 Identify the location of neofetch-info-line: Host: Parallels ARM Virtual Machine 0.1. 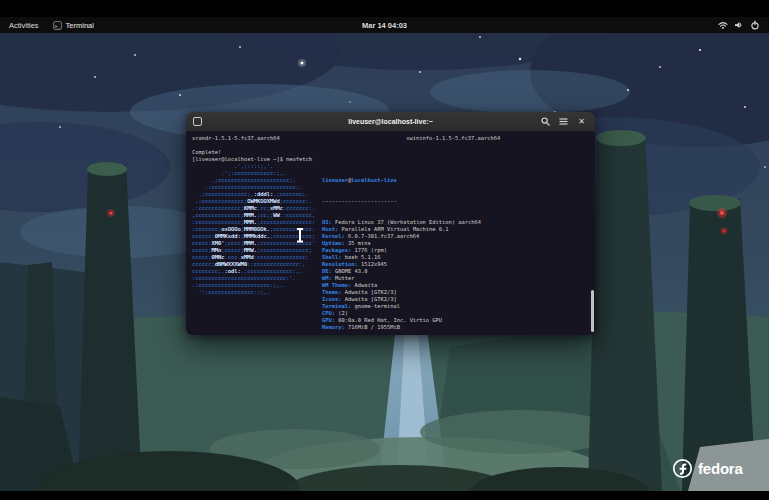
(402, 230).